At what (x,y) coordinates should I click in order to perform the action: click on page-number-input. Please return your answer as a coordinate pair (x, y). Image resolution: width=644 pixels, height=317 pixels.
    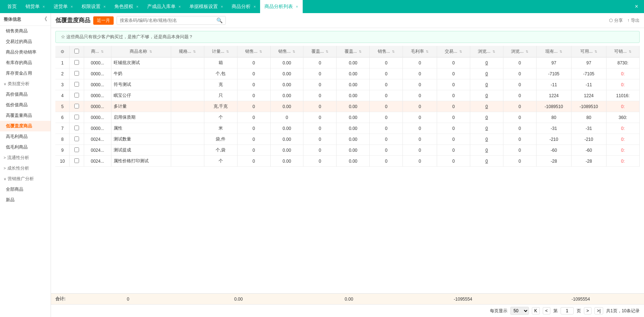
    Looking at the image, I should click on (567, 311).